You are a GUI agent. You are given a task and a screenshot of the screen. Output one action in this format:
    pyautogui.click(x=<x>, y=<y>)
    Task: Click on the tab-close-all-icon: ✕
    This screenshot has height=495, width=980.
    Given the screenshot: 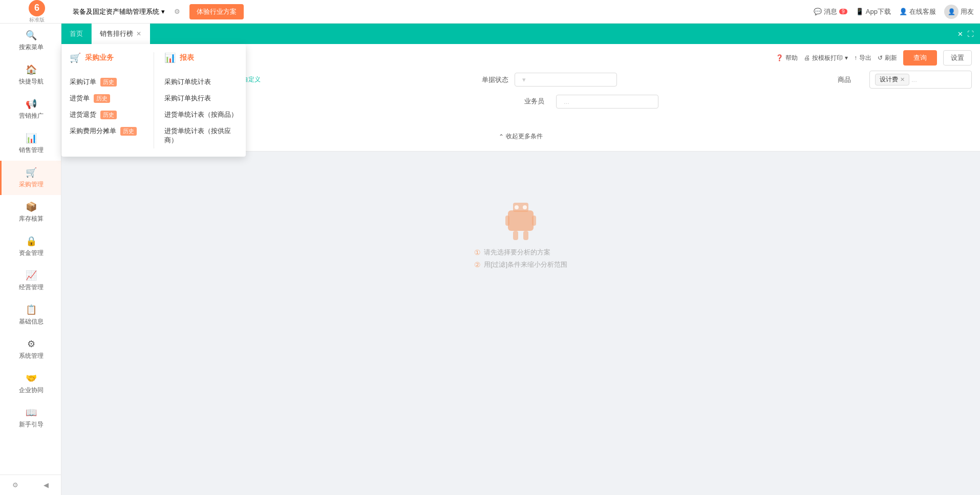 What is the action you would take?
    pyautogui.click(x=961, y=34)
    